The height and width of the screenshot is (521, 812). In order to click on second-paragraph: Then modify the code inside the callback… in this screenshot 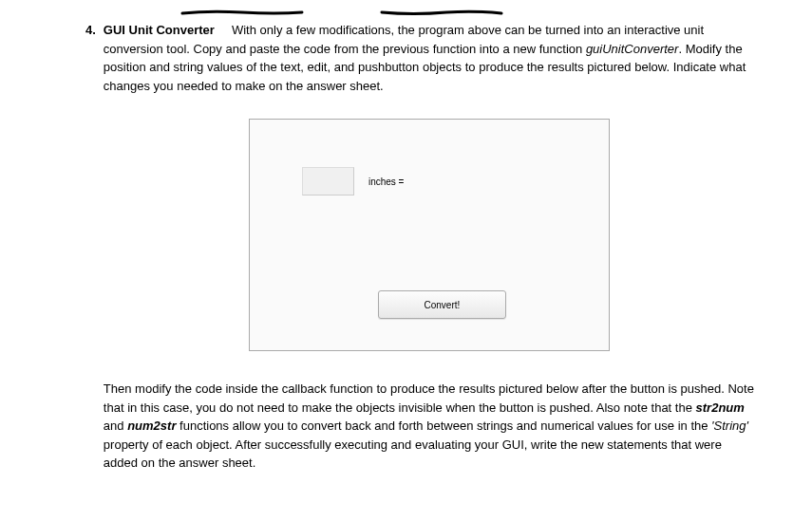, I will do `click(429, 426)`.